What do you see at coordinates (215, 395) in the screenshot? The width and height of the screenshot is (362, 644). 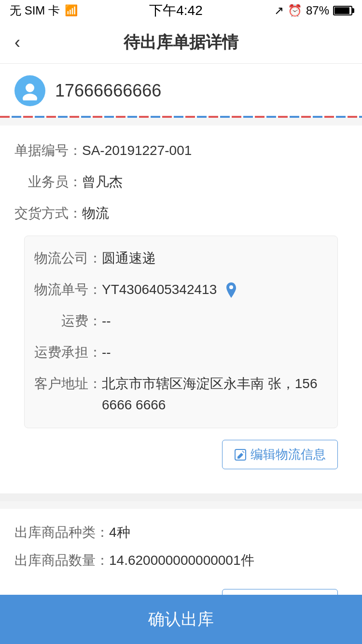 I see `address-value: 北京市市辖区海淀区永丰南 张，156 6666 6666` at bounding box center [215, 395].